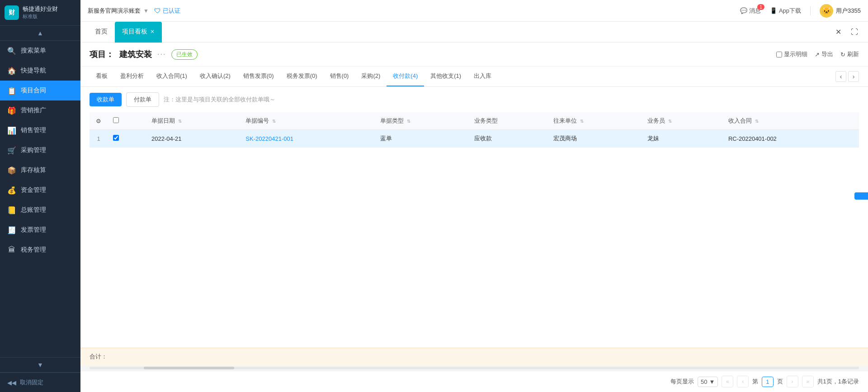  I want to click on select-all-checkbox, so click(116, 120).